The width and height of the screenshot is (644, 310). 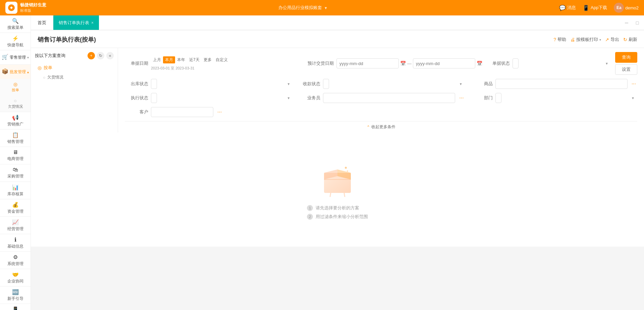 I want to click on sidebar-item-basic-info: ℹ 基础信息, so click(x=15, y=243).